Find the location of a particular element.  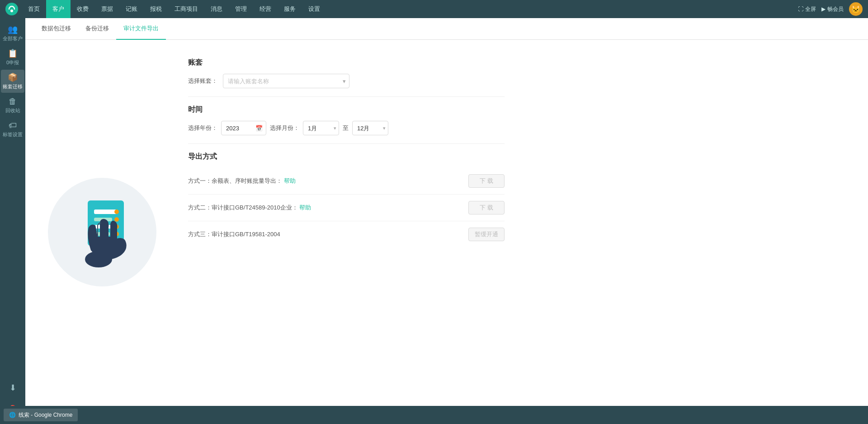

member-button: ▶ 畅会员 is located at coordinates (833, 9).